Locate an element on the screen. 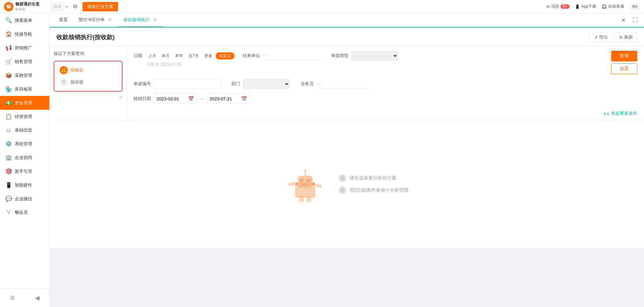 This screenshot has width=644, height=307. tab-maximize-btn: ⛶ is located at coordinates (635, 20).